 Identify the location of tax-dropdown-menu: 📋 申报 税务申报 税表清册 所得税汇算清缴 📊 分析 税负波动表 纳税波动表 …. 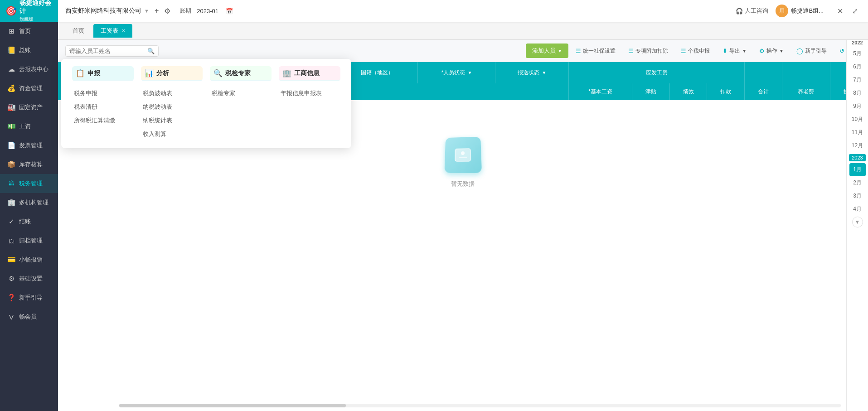
(206, 103).